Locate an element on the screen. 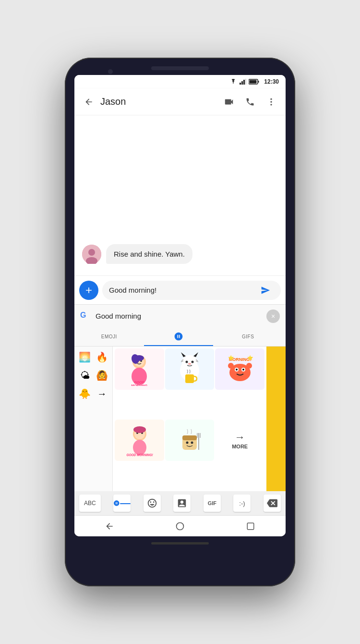 Image resolution: width=360 pixels, height=644 pixels. tab-stickers is located at coordinates (179, 336).